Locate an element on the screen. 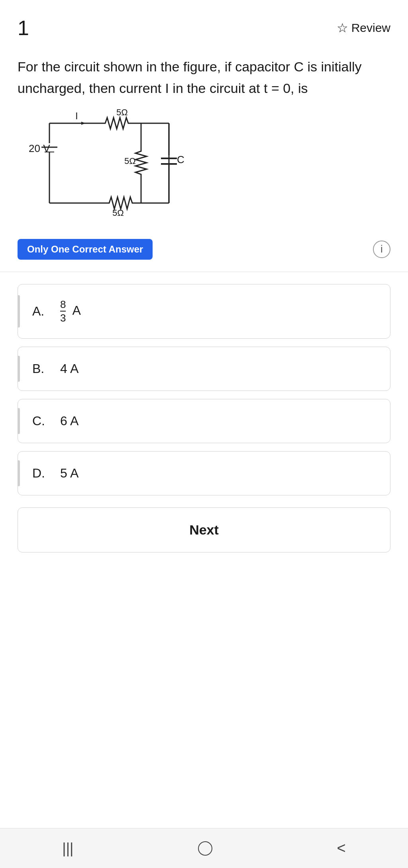 The height and width of the screenshot is (868, 408). question-number: 1 is located at coordinates (23, 28).